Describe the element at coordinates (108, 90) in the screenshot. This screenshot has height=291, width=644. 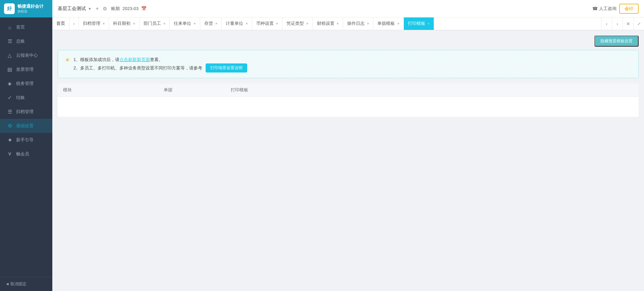
I see `th-module: 模块` at that location.